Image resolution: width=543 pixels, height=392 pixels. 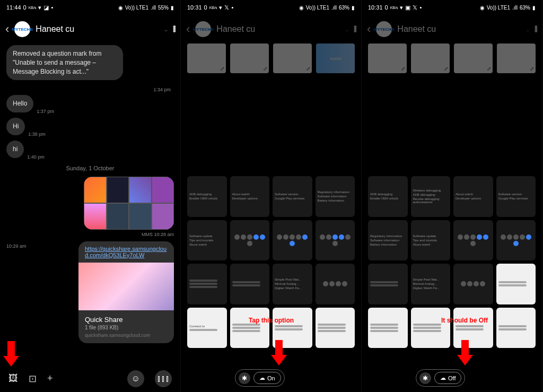 What do you see at coordinates (443, 378) in the screenshot?
I see `cloud-icon: ☁` at bounding box center [443, 378].